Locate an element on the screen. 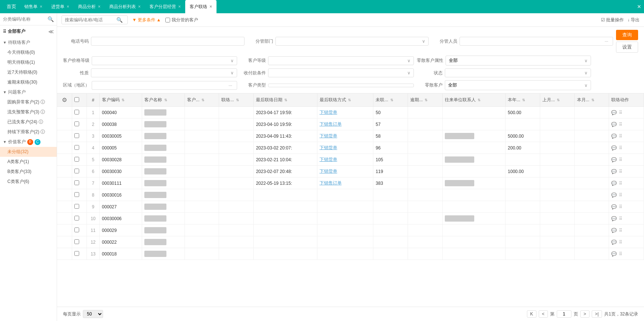 Image resolution: width=644 pixels, height=321 pixels. region-select: ··· is located at coordinates (164, 85).